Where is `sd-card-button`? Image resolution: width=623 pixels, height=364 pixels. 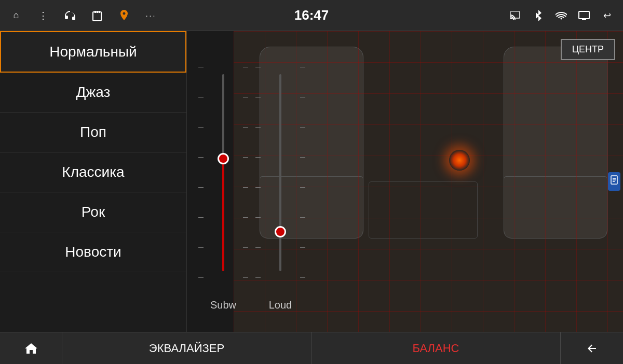
sd-card-button is located at coordinates (97, 16).